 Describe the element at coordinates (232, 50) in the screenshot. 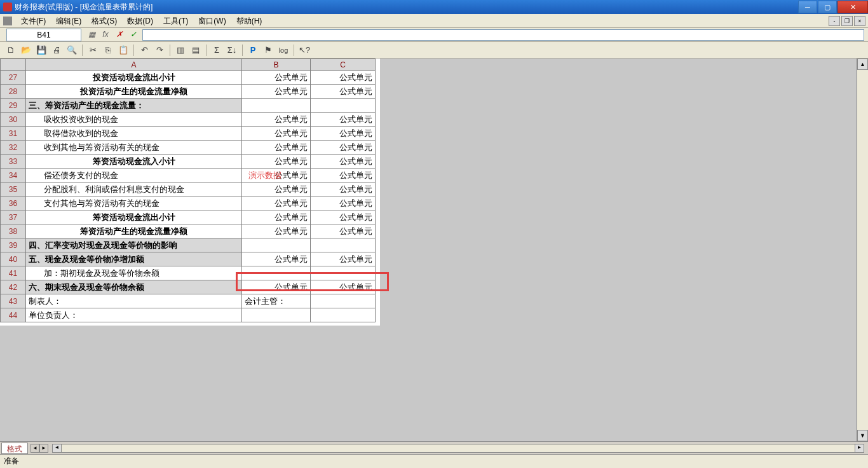

I see `sigma-icon: Σ↓` at that location.